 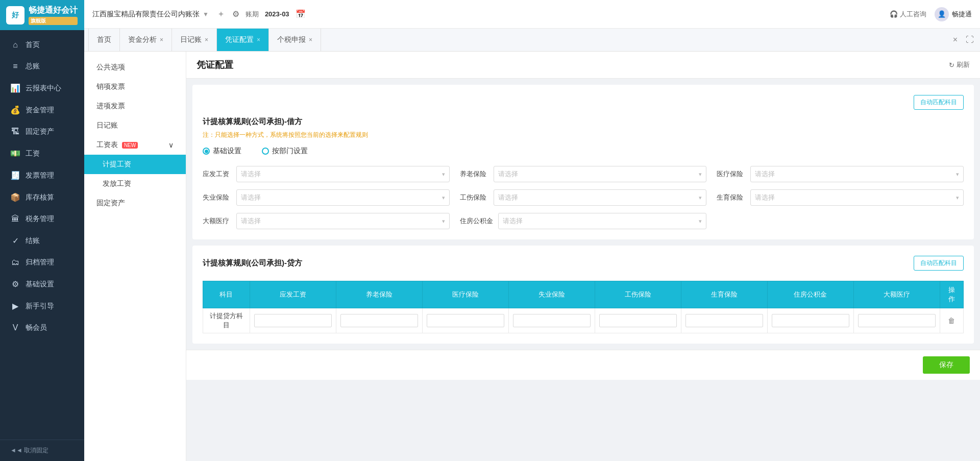 I want to click on cell-maternity, so click(x=724, y=321).